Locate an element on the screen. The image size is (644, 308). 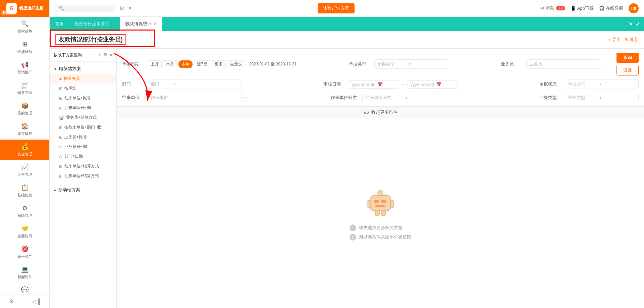
scheme-item-dept-date: ⊙ 部门+日期 is located at coordinates (83, 156).